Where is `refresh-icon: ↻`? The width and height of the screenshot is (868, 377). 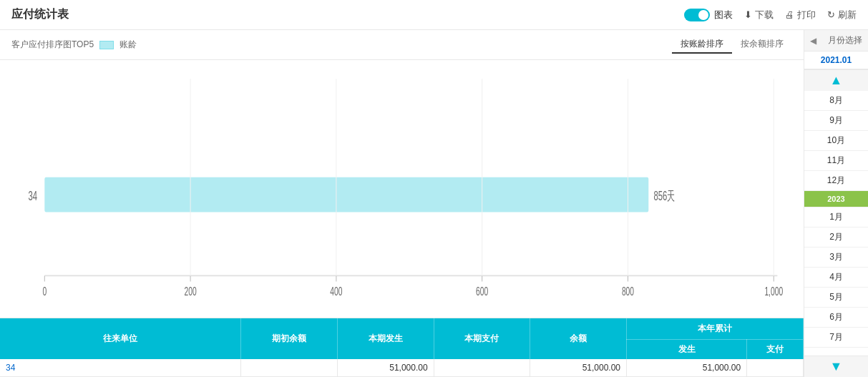
refresh-icon: ↻ is located at coordinates (832, 14).